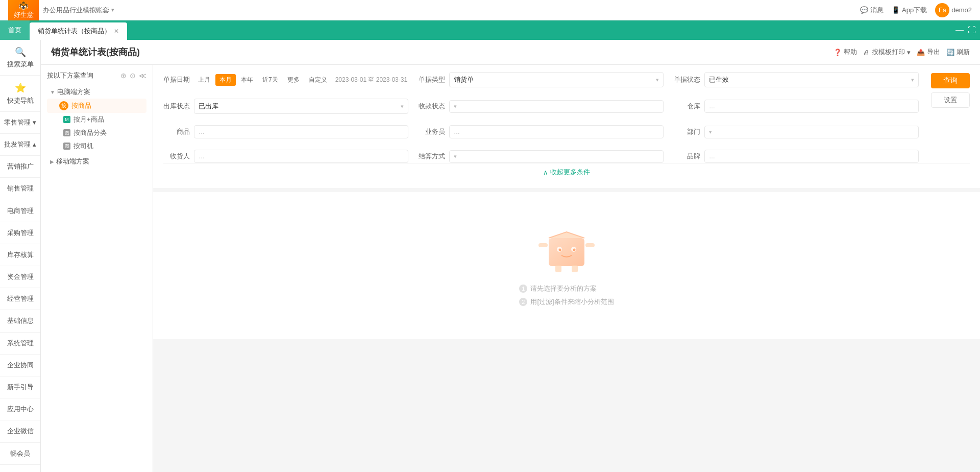 Image resolution: width=980 pixels, height=472 pixels. Describe the element at coordinates (20, 321) in the screenshot. I see `sidebar-item-base-info: 基础信息` at that location.